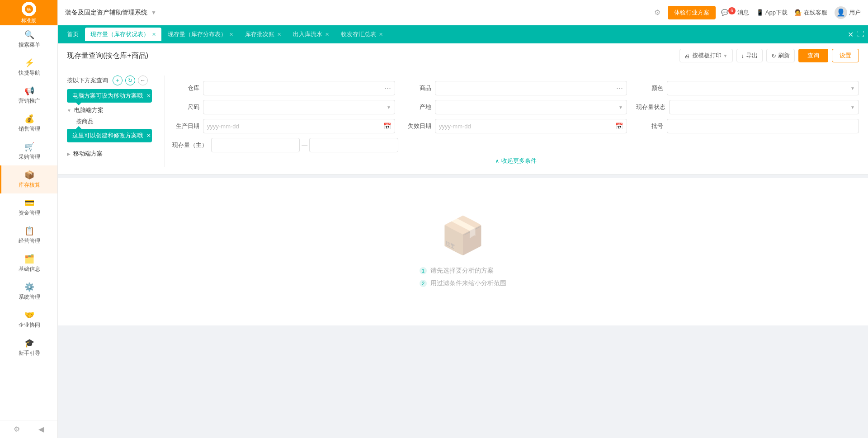  I want to click on query-btn: 查询, so click(813, 56).